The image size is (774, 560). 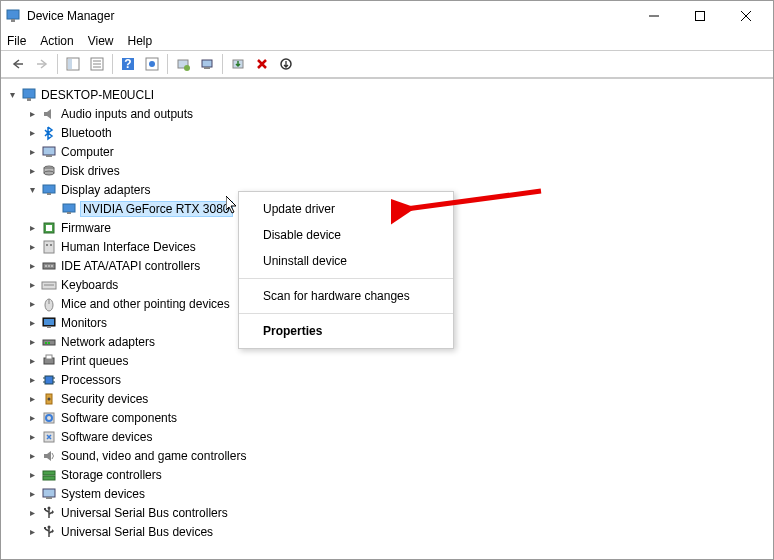 What do you see at coordinates (49, 361) in the screenshot?
I see `printer-icon` at bounding box center [49, 361].